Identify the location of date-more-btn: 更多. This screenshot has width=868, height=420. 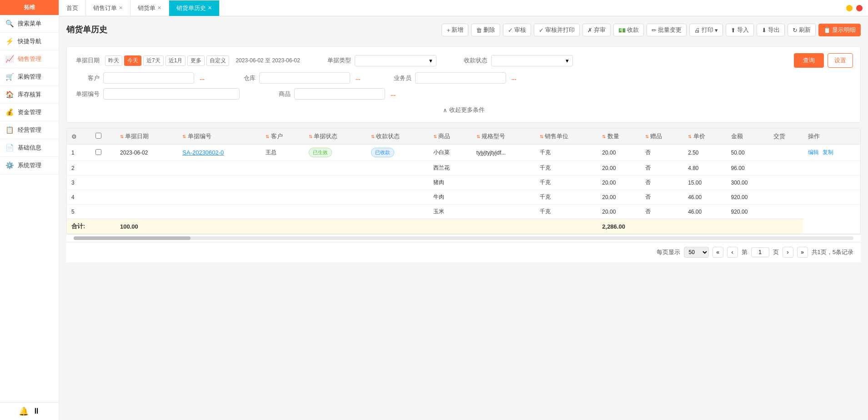
(196, 61).